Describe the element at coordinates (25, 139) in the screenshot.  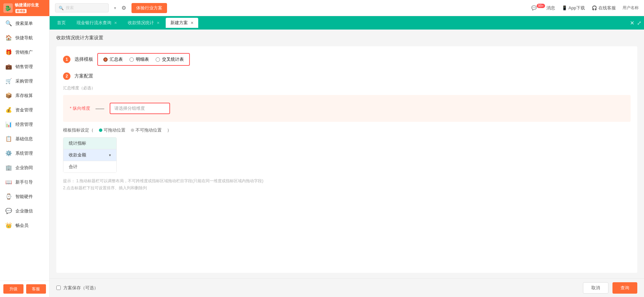
I see `sidebar-item-basic-info: 📋 基础信息` at that location.